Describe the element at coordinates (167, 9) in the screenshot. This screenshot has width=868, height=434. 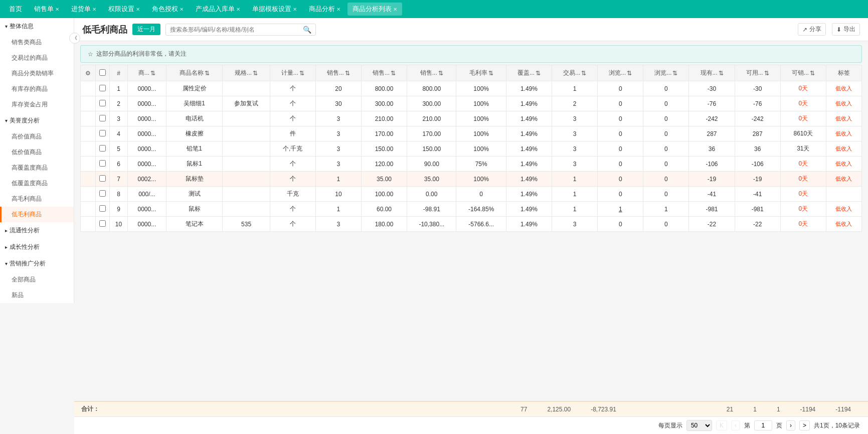
I see `nav-role: 角色授权 ✕` at that location.